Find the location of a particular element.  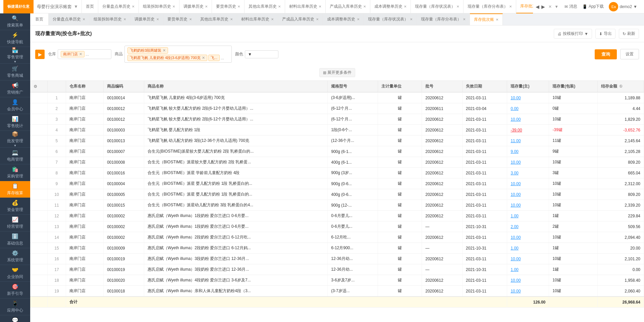

filter-toggle-btn: ▶ is located at coordinates (40, 54).